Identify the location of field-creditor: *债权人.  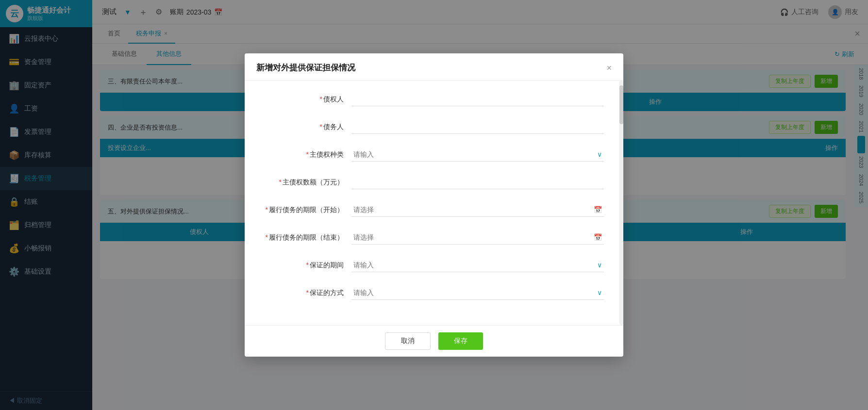
(434, 99).